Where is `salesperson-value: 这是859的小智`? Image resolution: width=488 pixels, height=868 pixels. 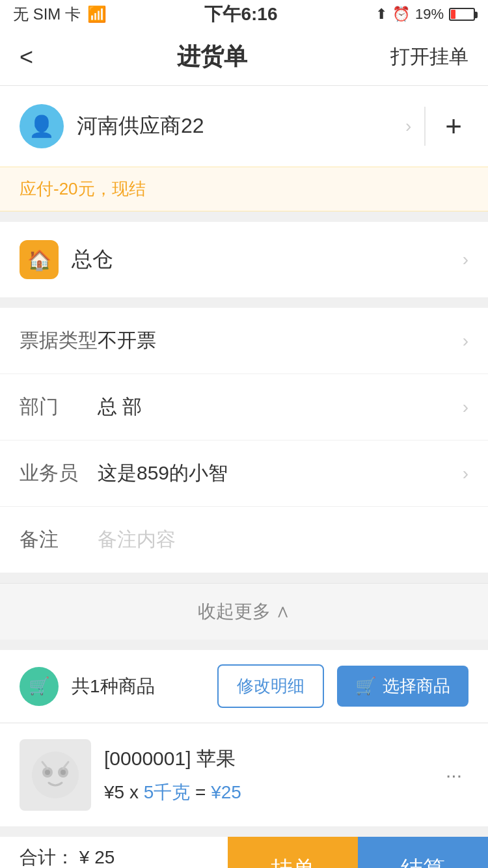 salesperson-value: 这是859的小智 is located at coordinates (277, 474).